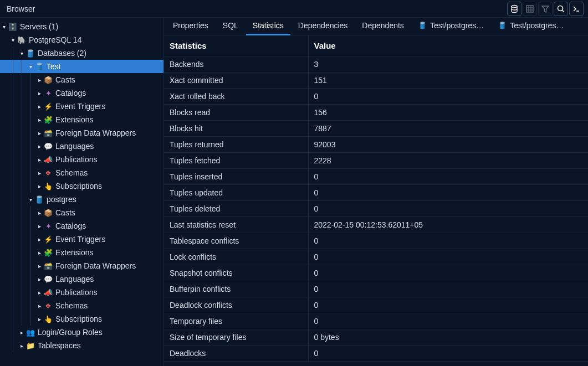  What do you see at coordinates (376, 177) in the screenshot?
I see `table-row: Tuples inserted0` at bounding box center [376, 177].